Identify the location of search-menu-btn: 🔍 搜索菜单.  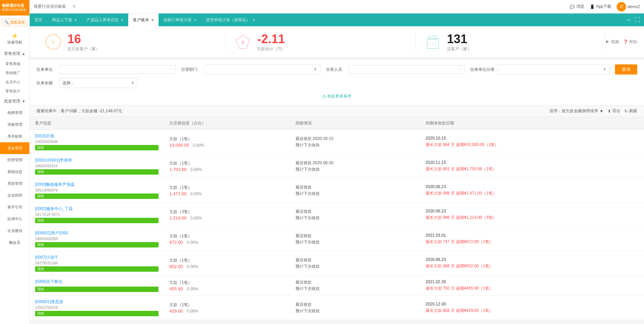
(15, 22).